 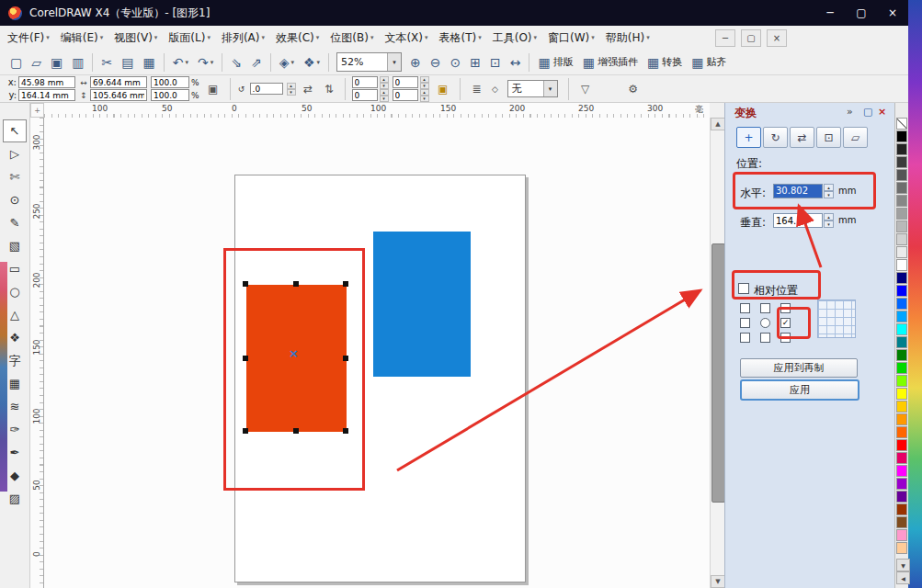 What do you see at coordinates (377, 110) in the screenshot?
I see `horizontal-ruler: 毫米10050050100150200250300` at bounding box center [377, 110].